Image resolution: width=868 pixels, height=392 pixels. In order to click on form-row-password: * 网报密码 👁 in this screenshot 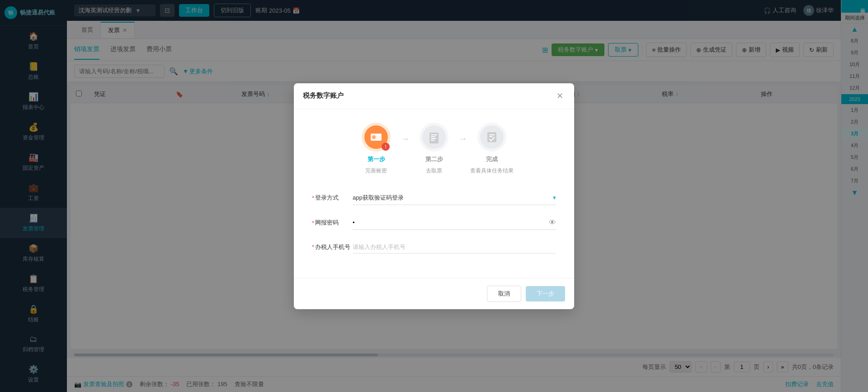, I will do `click(434, 223)`.